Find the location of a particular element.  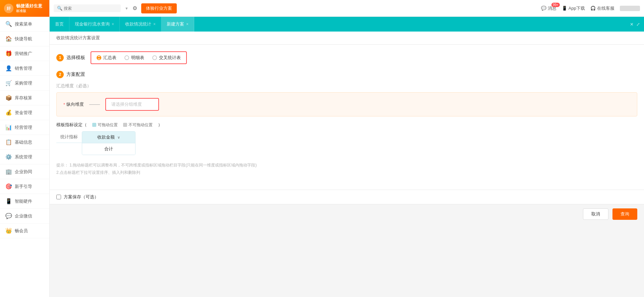

tip-line-1: 提示： 1.拖动标题栏可以调整布局，不可跨维度或指标区域拖动栏目字段(只能在同一… is located at coordinates (347, 165).